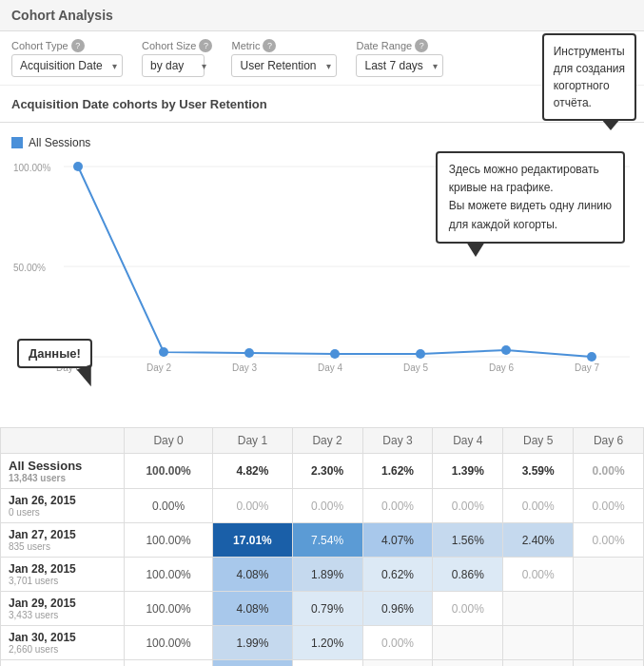 The image size is (644, 666). What do you see at coordinates (398, 609) in the screenshot?
I see `table-cell: 0.96%` at bounding box center [398, 609].